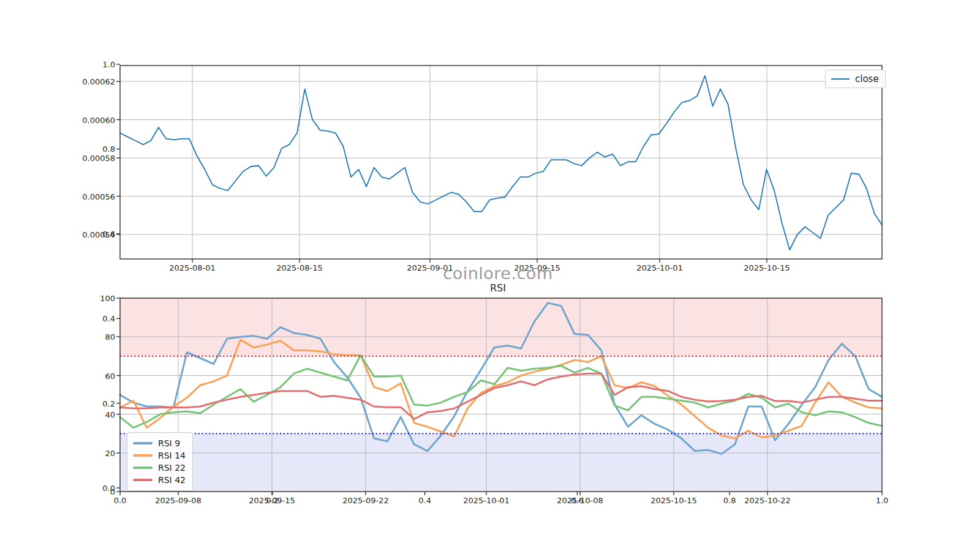  Describe the element at coordinates (120, 501) in the screenshot. I see `tick-label: 0.0` at that location.